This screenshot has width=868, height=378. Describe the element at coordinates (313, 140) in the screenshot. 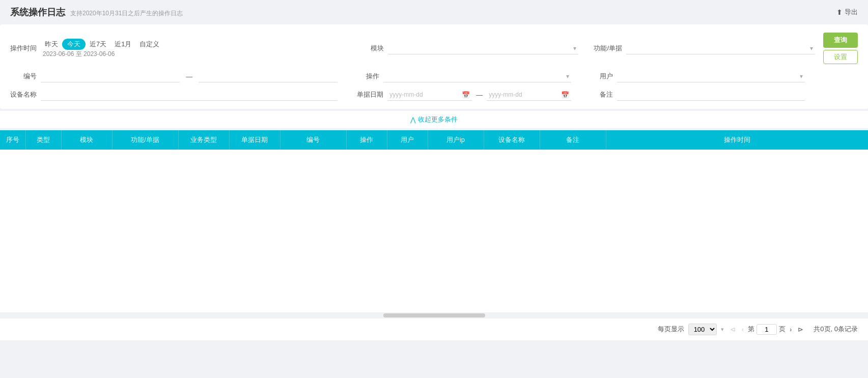

I see `col-number: 编号` at that location.